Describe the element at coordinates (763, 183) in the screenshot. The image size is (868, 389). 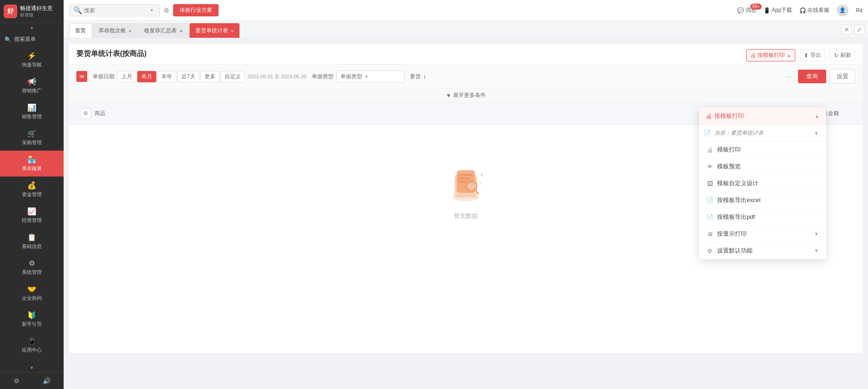
I see `print-dropdown-menu: 🖨 按模板打印 ▲ 📄 当前：要货单统计表 ▼ 🖨 模板打印 👁 模板预览` at that location.